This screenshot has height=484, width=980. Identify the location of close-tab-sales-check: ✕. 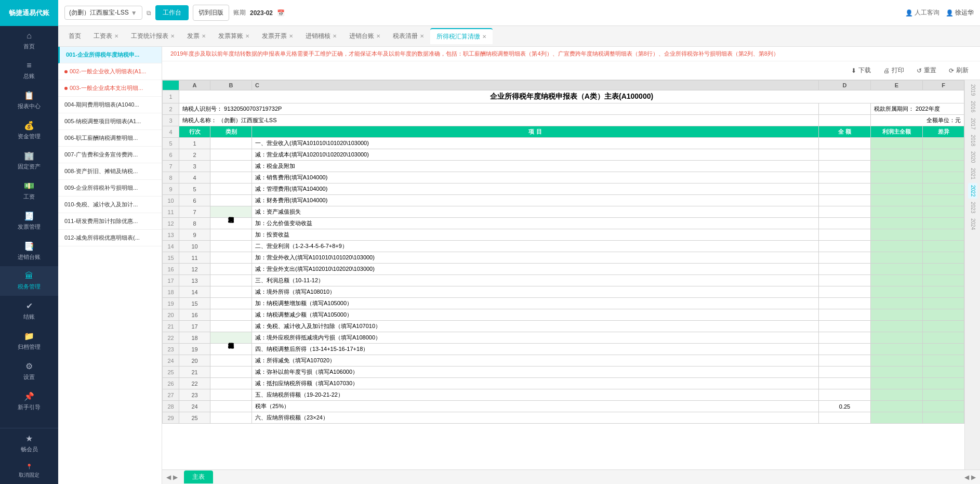
(335, 36).